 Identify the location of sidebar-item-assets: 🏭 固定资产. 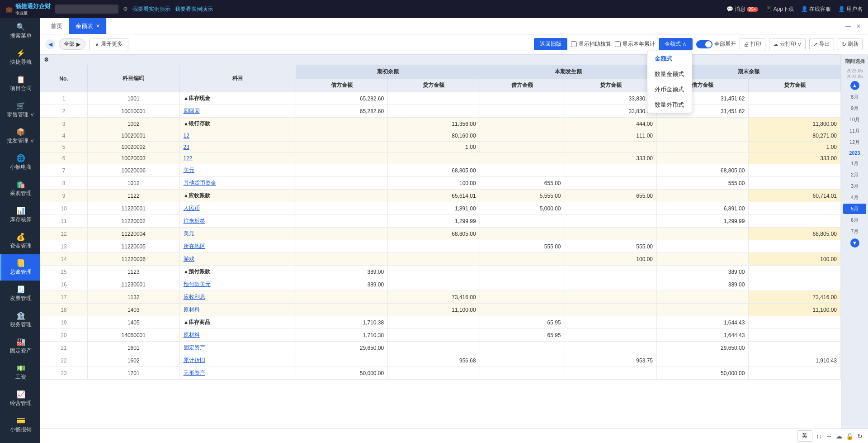
(20, 346).